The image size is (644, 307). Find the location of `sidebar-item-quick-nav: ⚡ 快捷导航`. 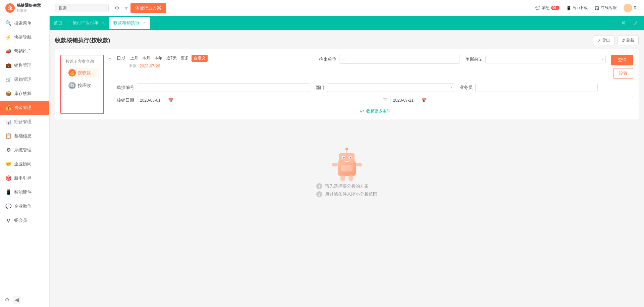

sidebar-item-quick-nav: ⚡ 快捷导航 is located at coordinates (25, 37).